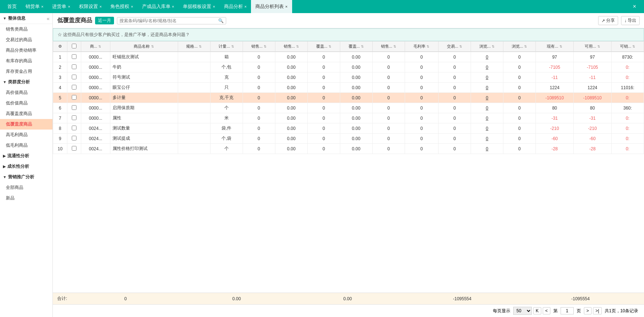 This screenshot has width=644, height=317. I want to click on col-trade: 交易... ⇅, so click(455, 47).